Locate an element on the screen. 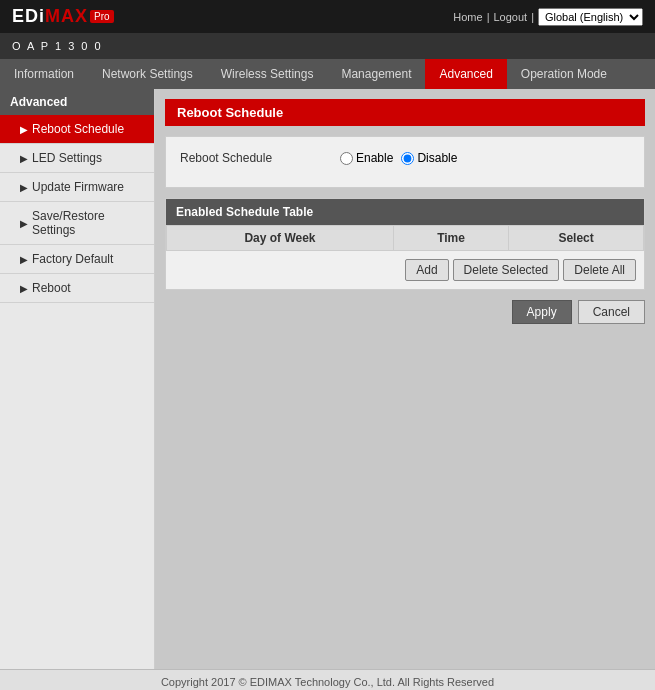 The image size is (655, 690). nav-management: Management is located at coordinates (376, 74).